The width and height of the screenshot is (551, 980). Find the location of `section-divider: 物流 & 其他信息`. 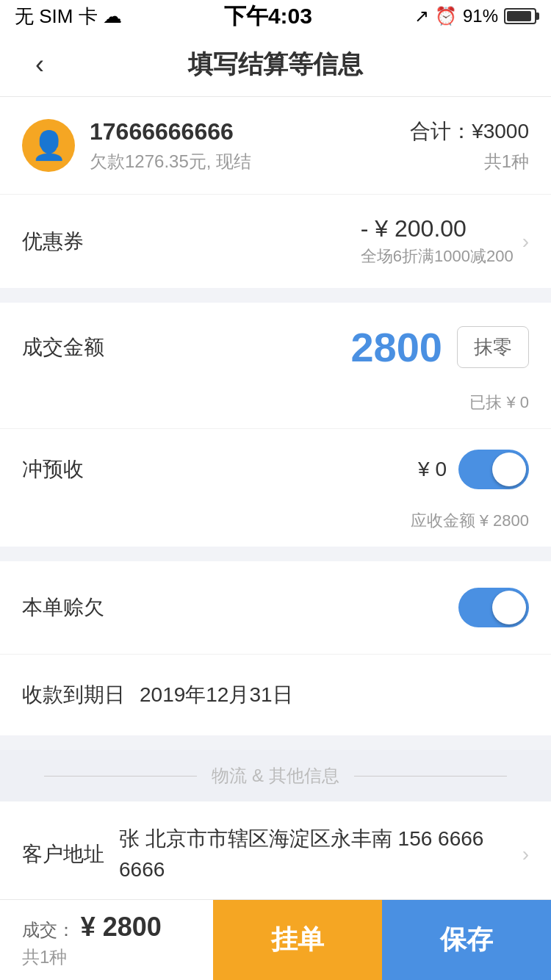

section-divider: 物流 & 其他信息 is located at coordinates (276, 776).